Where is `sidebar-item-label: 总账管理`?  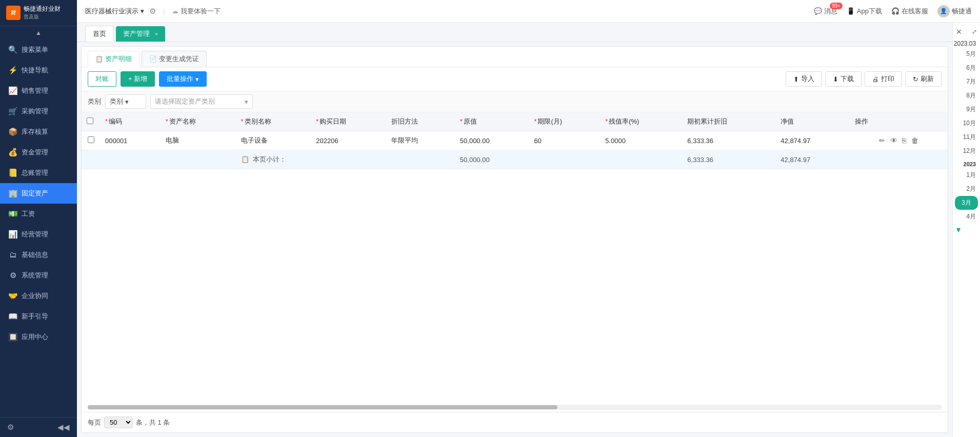 sidebar-item-label: 总账管理 is located at coordinates (35, 173).